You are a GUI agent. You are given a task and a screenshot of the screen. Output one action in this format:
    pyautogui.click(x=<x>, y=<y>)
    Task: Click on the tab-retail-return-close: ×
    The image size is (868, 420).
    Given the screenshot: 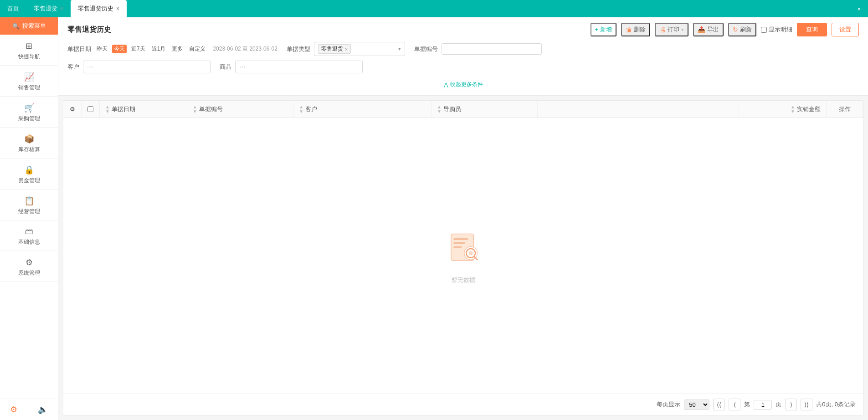 What is the action you would take?
    pyautogui.click(x=62, y=9)
    